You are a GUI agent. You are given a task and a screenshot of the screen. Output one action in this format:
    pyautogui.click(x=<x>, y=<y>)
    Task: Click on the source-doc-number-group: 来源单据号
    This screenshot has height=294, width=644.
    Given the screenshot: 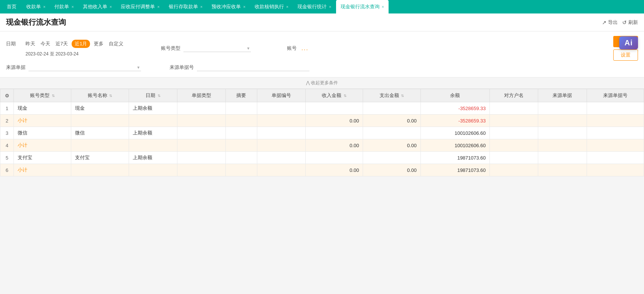 What is the action you would take?
    pyautogui.click(x=239, y=67)
    